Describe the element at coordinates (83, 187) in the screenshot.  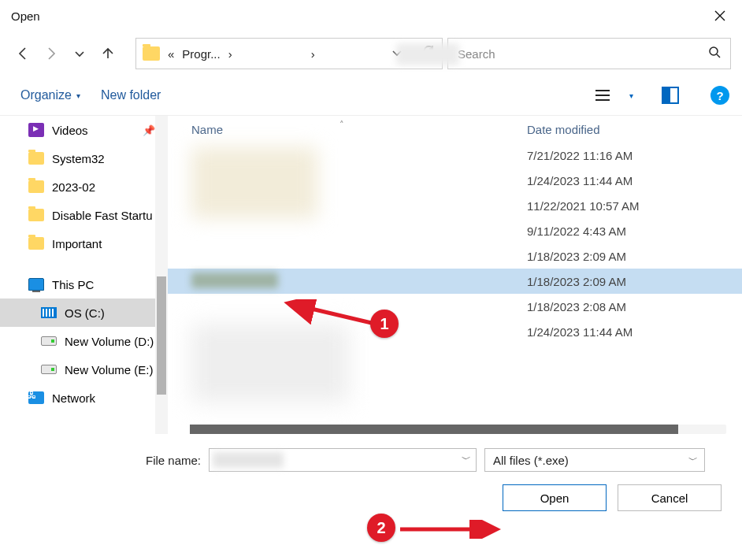
I see `sidebar-item-2023-02: 2023-02` at that location.